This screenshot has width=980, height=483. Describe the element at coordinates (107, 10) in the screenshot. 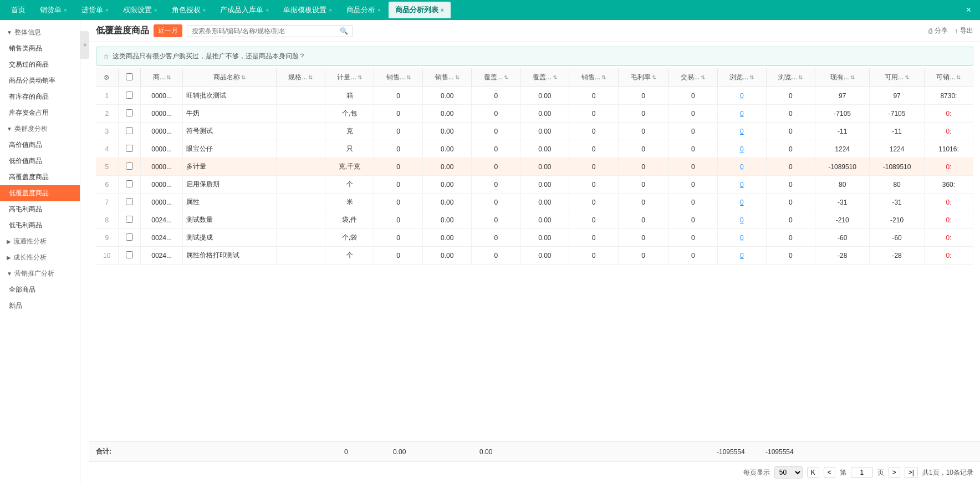

I see `nav-close-purchase-order: ×` at that location.